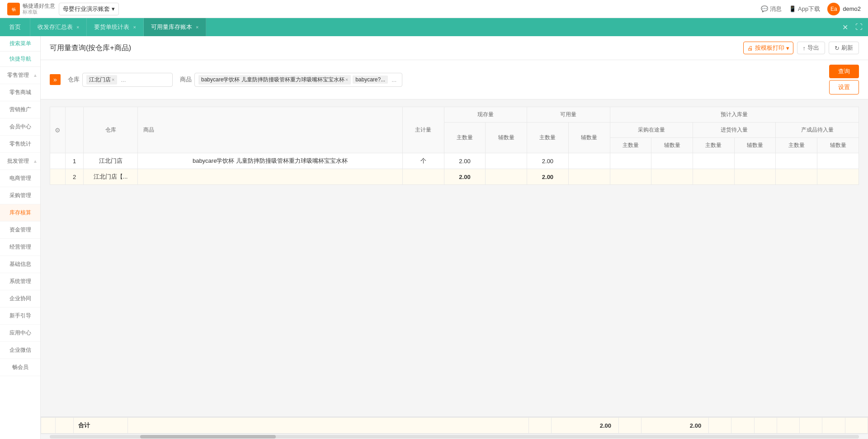 The image size is (868, 439). I want to click on sidebar-label-retail-stats: 零售统计, so click(20, 144).